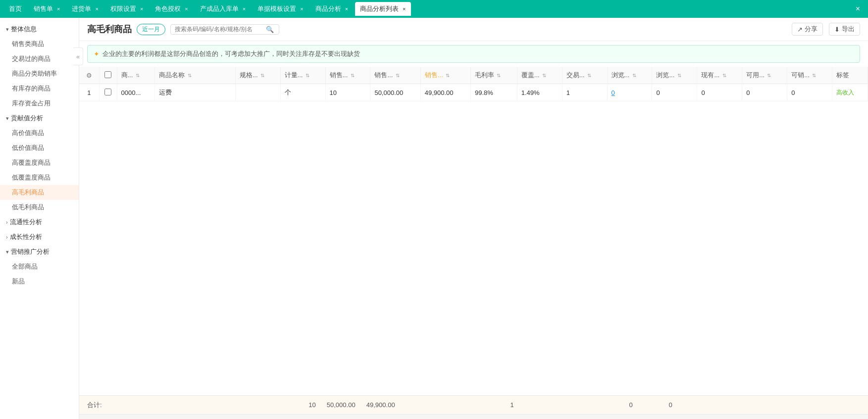 The width and height of the screenshot is (868, 419). What do you see at coordinates (219, 29) in the screenshot?
I see `search-input` at bounding box center [219, 29].